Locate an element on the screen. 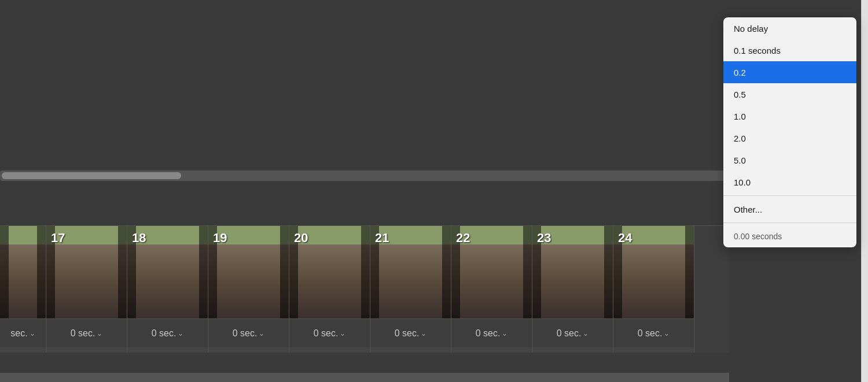 The width and height of the screenshot is (868, 382). thumb-bg is located at coordinates (23, 272).